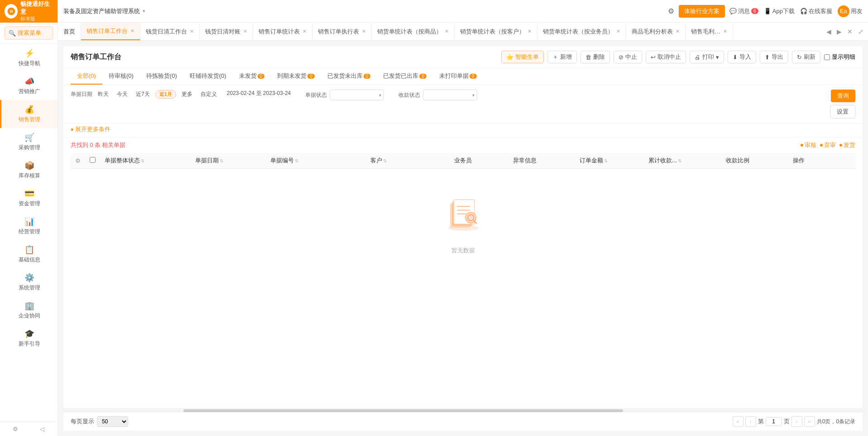 This screenshot has width=868, height=436. What do you see at coordinates (15, 429) in the screenshot?
I see `settings-bottom-button: ⚙` at bounding box center [15, 429].